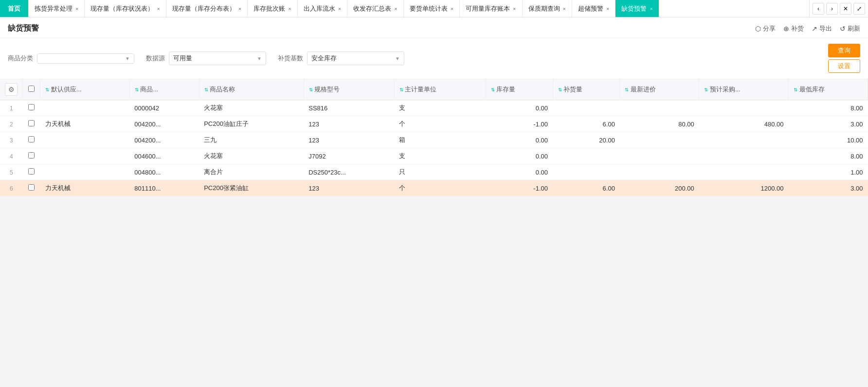  I want to click on settings-button: 设置, so click(844, 66).